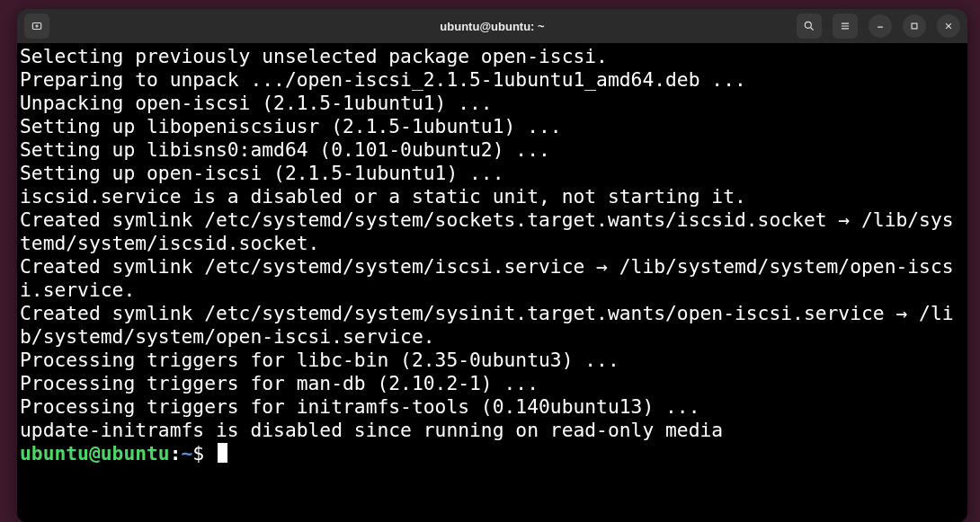 The height and width of the screenshot is (522, 980). I want to click on search-button, so click(809, 26).